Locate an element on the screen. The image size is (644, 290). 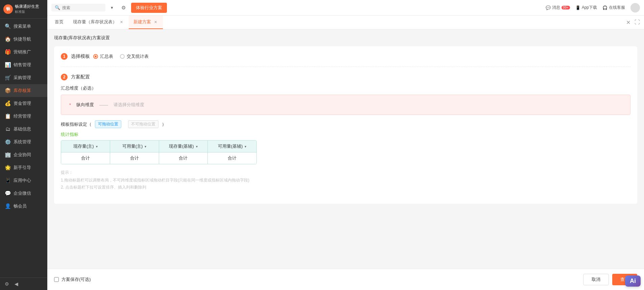
search-box: 🔍 is located at coordinates (78, 7).